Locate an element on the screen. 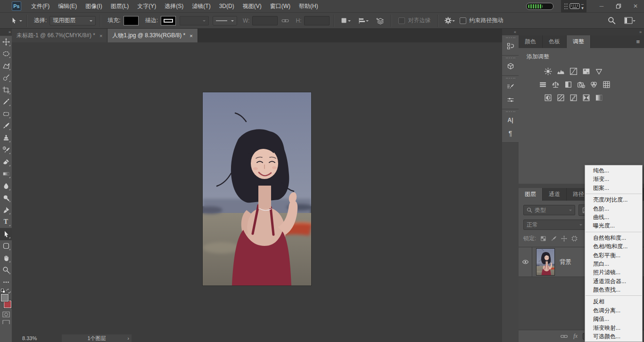  context-menu-item: 可选颜色... is located at coordinates (614, 336).